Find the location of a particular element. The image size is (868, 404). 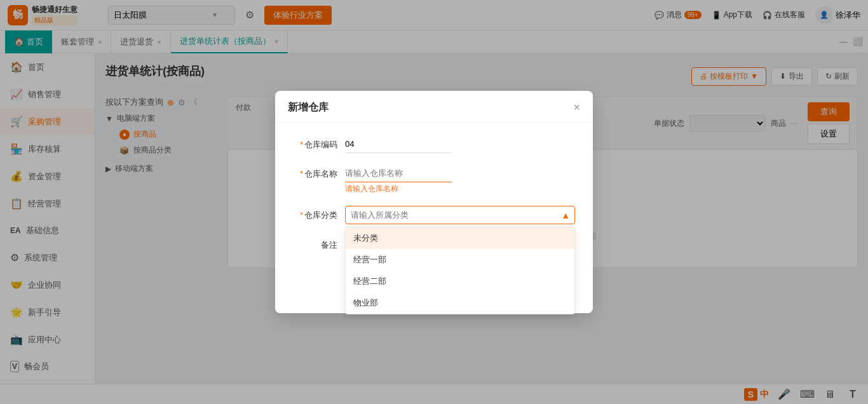

warehouse-name-input is located at coordinates (398, 173).